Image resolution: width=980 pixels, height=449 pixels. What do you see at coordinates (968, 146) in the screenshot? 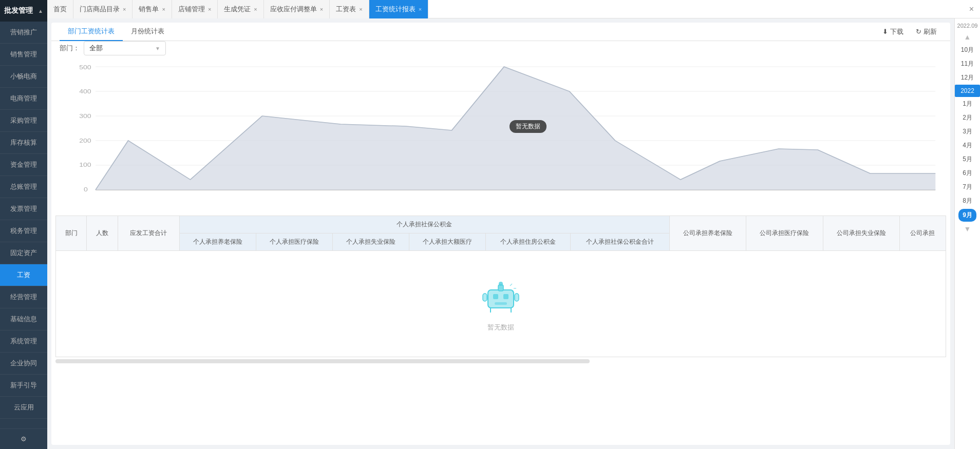
I see `date-panel-apr: 4月` at bounding box center [968, 146].